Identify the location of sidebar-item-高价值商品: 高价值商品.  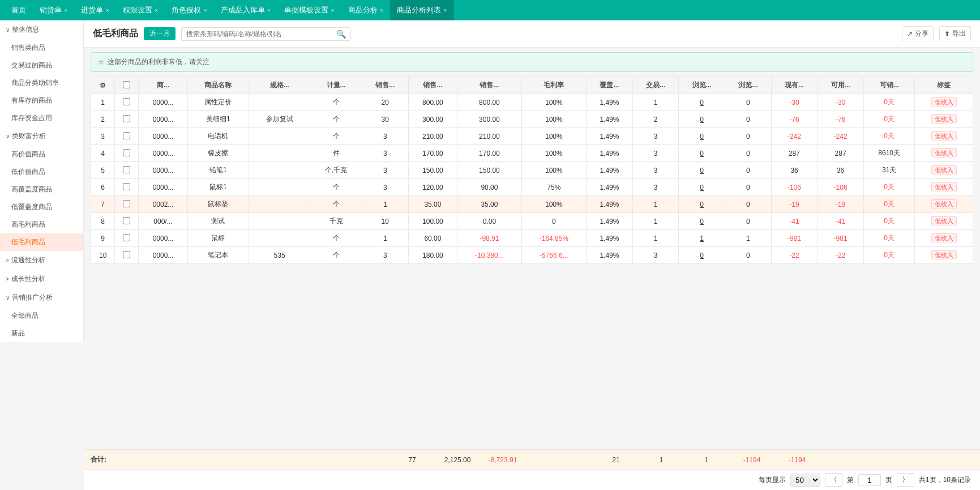
(42, 154).